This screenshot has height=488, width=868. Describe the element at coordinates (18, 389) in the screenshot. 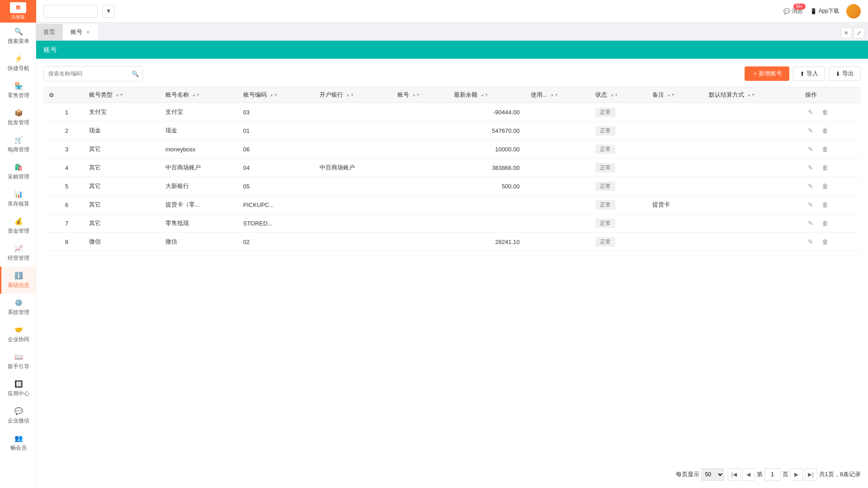

I see `sidebar-item-apps: 🔲 应用中心` at that location.